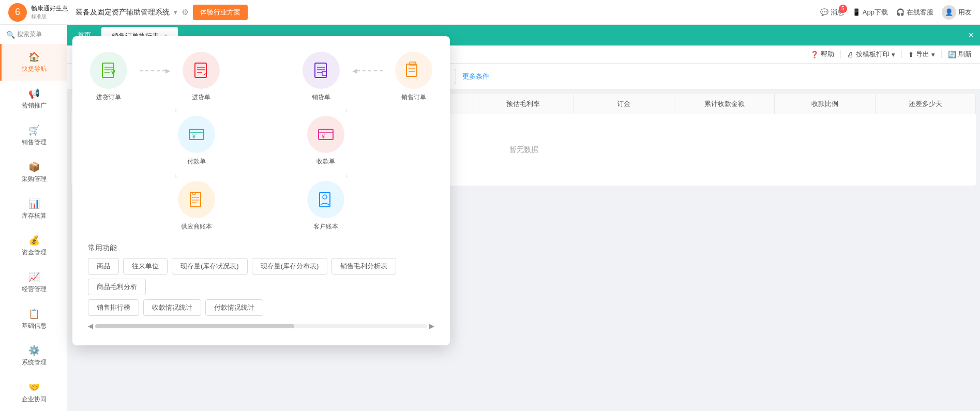 The height and width of the screenshot is (411, 980). What do you see at coordinates (201, 97) in the screenshot?
I see `purchase-doc-label: 进货单` at bounding box center [201, 97].